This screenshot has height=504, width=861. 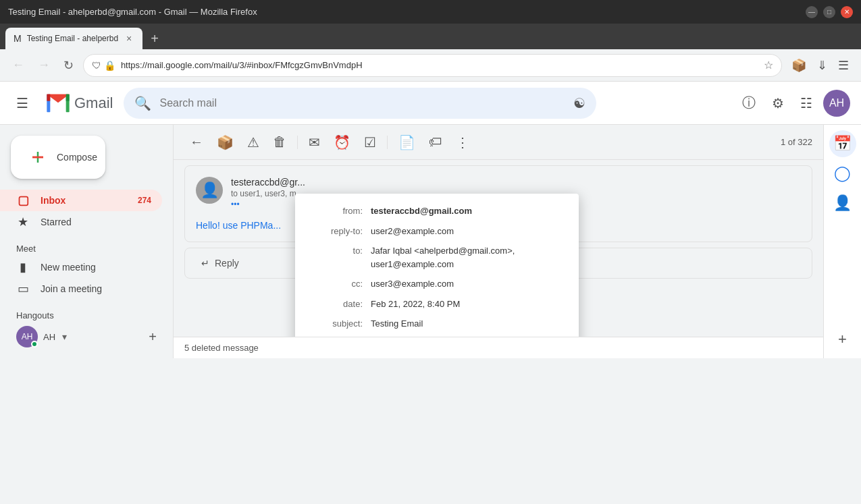 I want to click on right-sidebar: 📅 ◯ 👤 +, so click(x=842, y=242).